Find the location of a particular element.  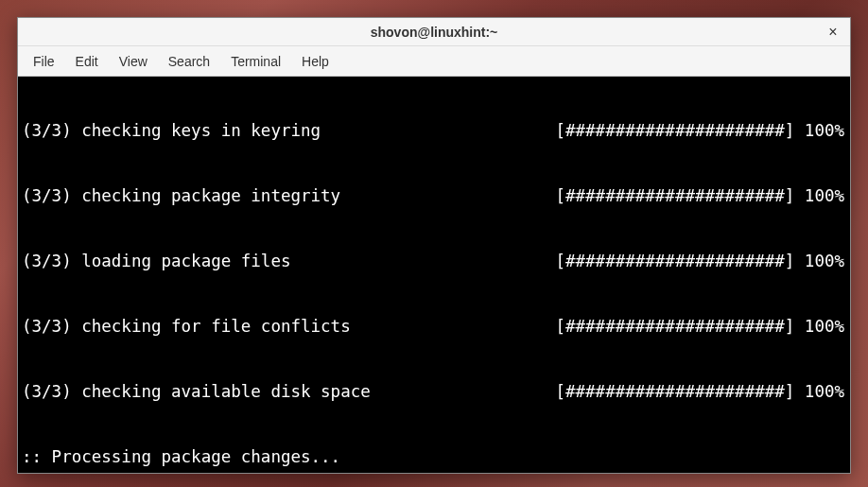

output-line: :: Processing package changes... is located at coordinates (434, 458).